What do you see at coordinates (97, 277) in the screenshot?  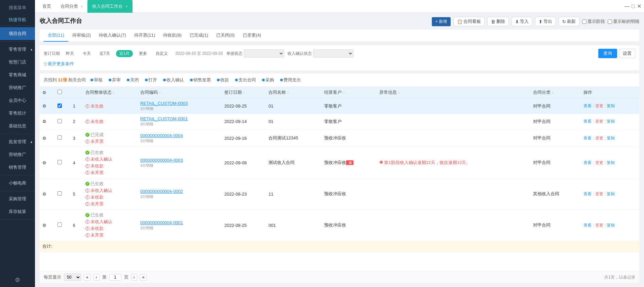 I see `prev-page-btn: ‹` at bounding box center [97, 277].